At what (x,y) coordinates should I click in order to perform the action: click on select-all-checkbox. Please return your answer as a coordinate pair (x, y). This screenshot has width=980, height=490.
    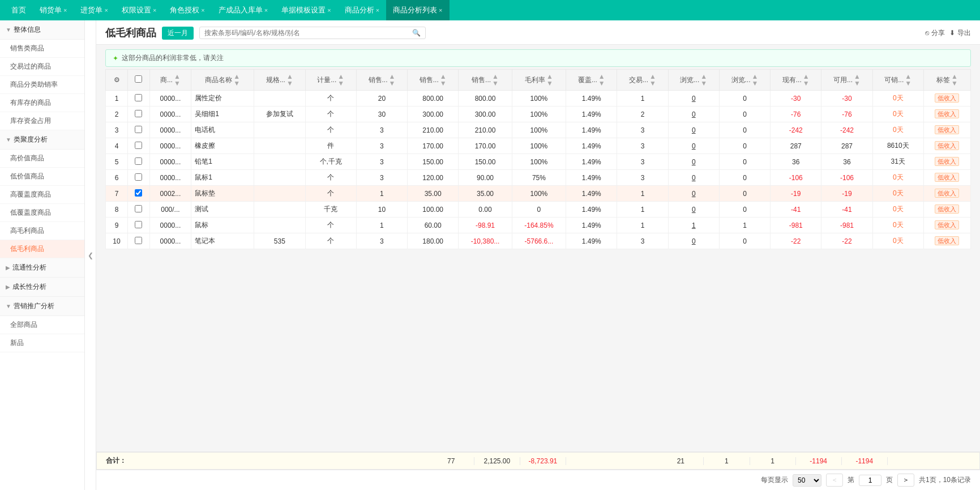
    Looking at the image, I should click on (138, 79).